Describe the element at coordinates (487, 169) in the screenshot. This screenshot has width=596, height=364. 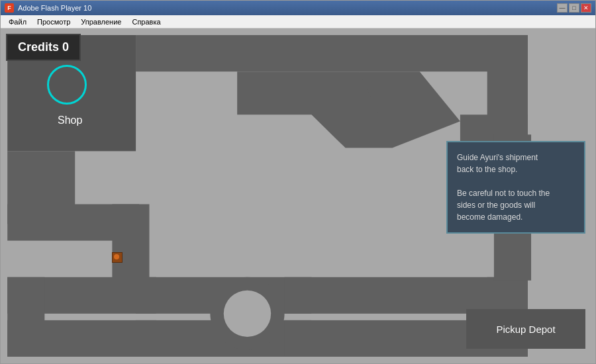
I see `info-line2: back to the shop.` at that location.